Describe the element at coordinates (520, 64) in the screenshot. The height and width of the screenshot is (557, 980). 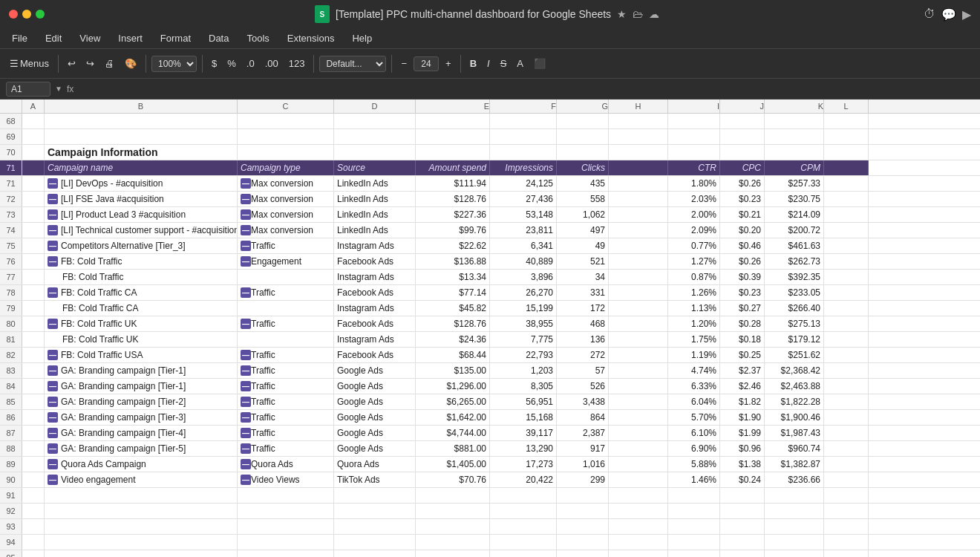
I see `text-color-button: A` at that location.